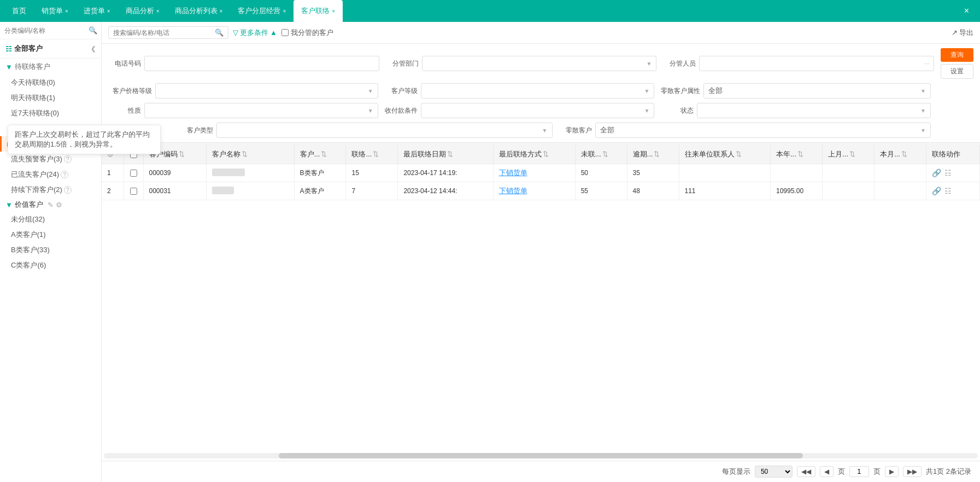  Describe the element at coordinates (307, 33) in the screenshot. I see `my-customers-check: 我分管的客户` at that location.